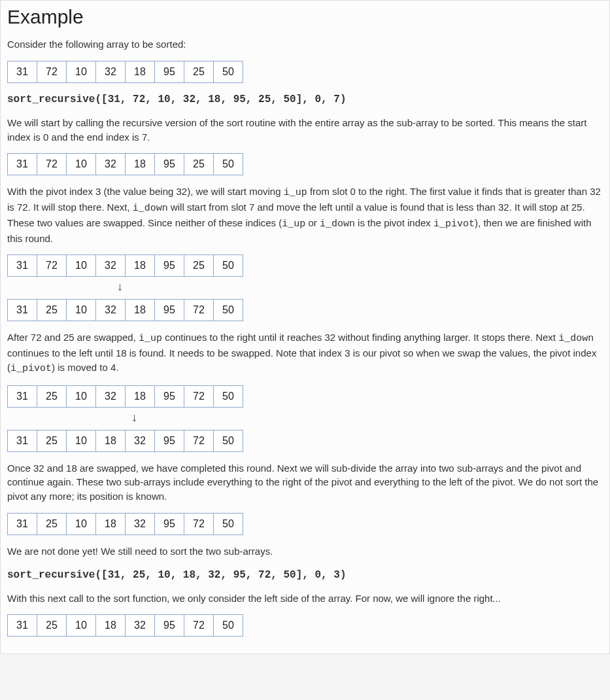 The width and height of the screenshot is (610, 700). I want to click on para-4: Once 32 and 18 are swapped, we have comp…, so click(305, 483).